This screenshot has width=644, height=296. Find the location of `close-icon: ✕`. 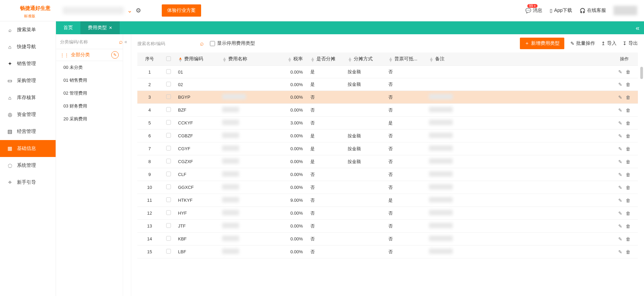

close-icon: ✕ is located at coordinates (111, 28).